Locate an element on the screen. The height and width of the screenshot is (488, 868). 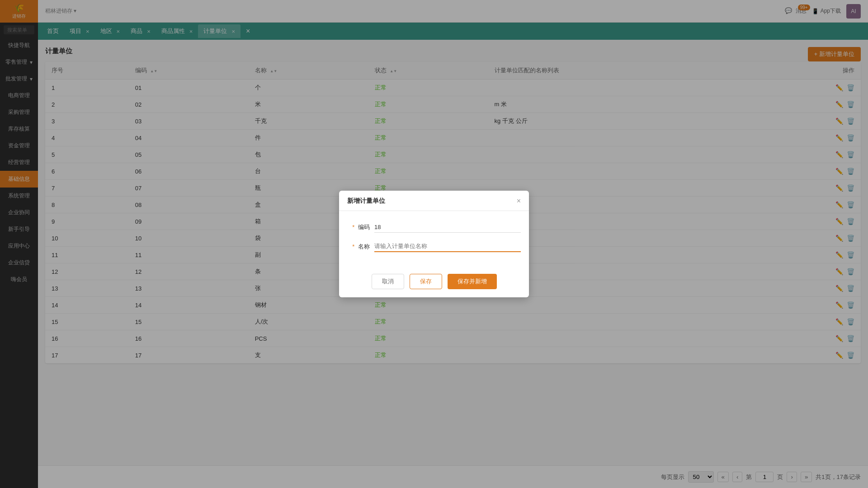
modal-title: 新增计量单位 is located at coordinates (366, 201).